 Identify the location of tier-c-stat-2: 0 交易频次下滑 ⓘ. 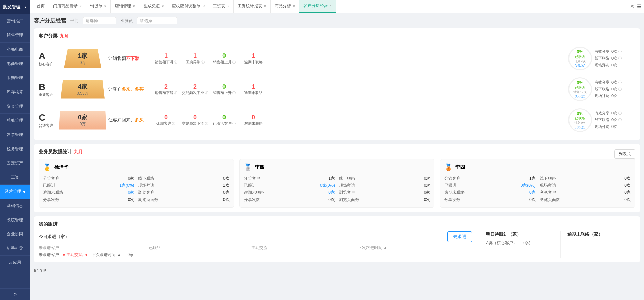
(195, 120).